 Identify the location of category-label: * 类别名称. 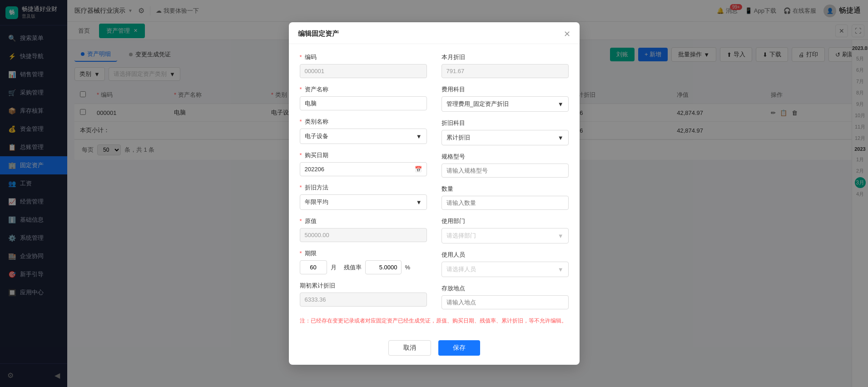
(363, 122).